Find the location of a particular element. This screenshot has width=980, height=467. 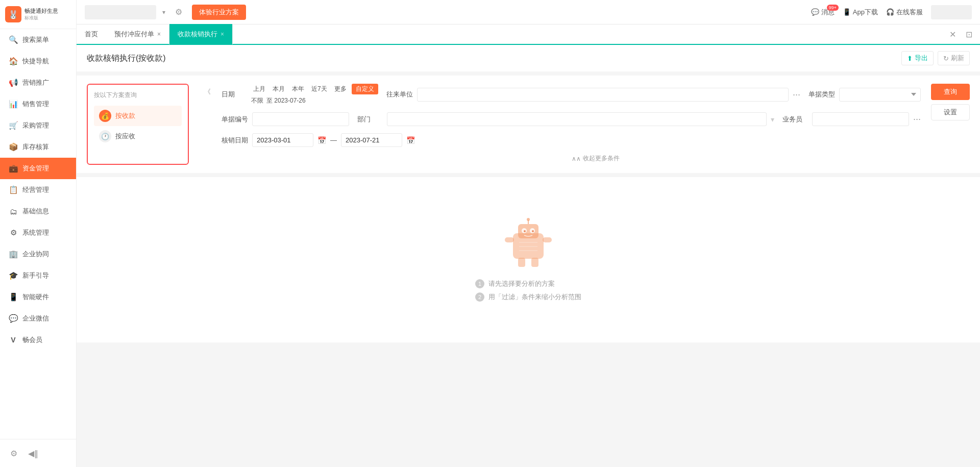

brand-dropdown-icon: ▾ is located at coordinates (164, 12).